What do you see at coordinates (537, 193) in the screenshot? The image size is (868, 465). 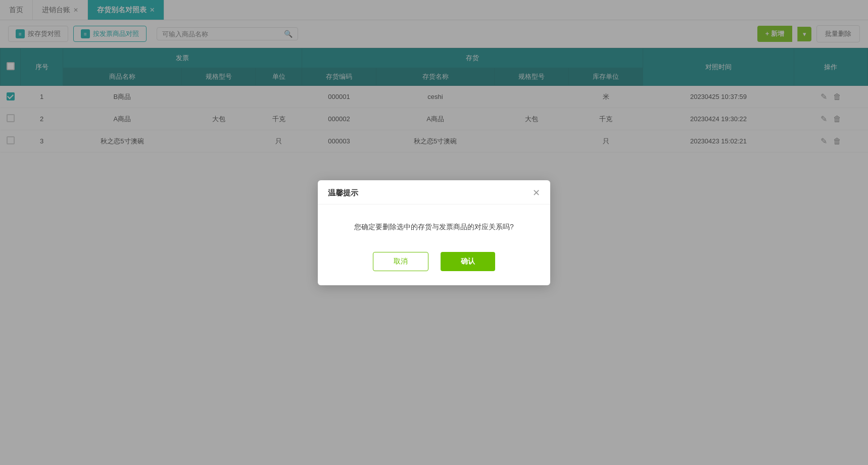 I see `dialog-close-button: ✕` at bounding box center [537, 193].